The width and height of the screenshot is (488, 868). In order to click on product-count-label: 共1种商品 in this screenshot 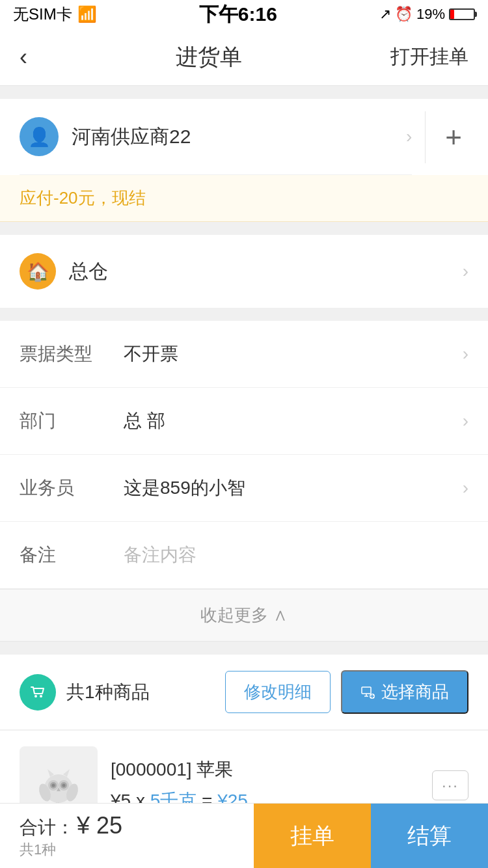, I will do `click(141, 692)`.